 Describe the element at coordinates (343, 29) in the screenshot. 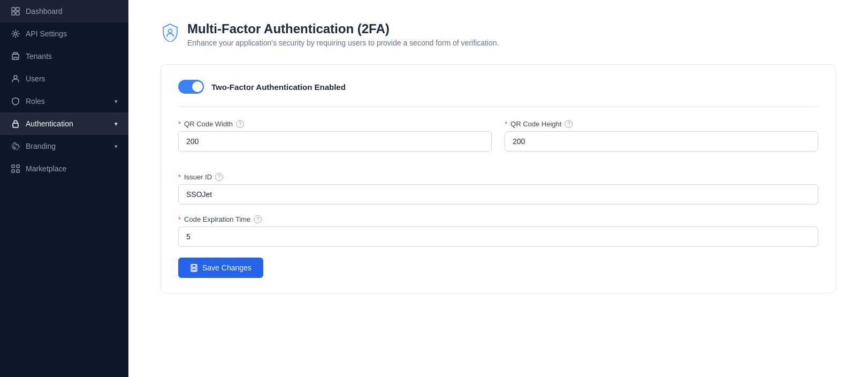

I see `page-title: Multi-Factor Authentication (2FA)` at that location.